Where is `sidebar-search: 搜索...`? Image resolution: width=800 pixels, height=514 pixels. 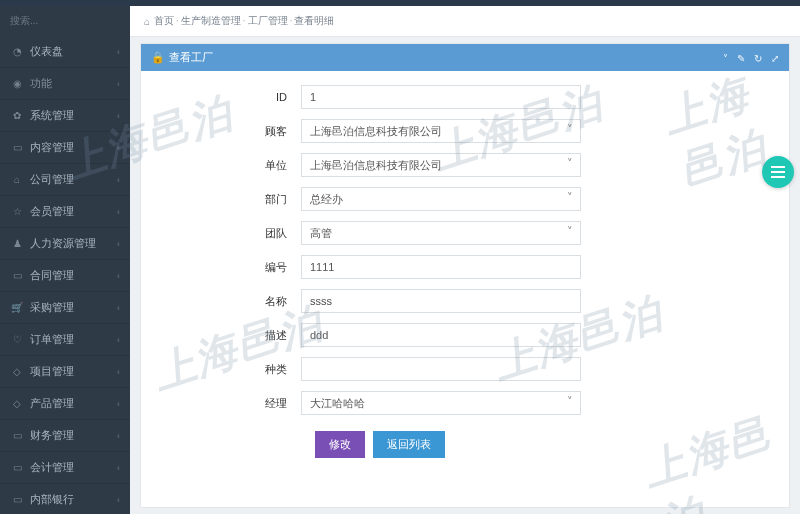 sidebar-search: 搜索... is located at coordinates (65, 21).